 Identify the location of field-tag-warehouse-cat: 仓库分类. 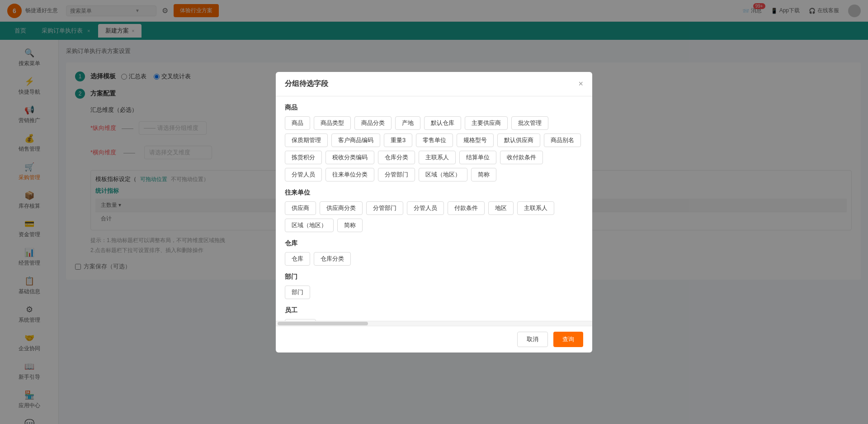
(332, 259).